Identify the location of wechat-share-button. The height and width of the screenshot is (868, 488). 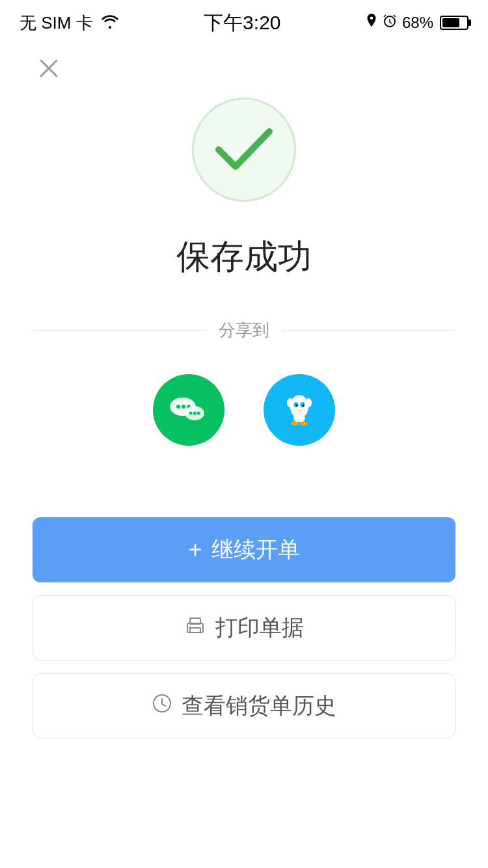
(189, 410).